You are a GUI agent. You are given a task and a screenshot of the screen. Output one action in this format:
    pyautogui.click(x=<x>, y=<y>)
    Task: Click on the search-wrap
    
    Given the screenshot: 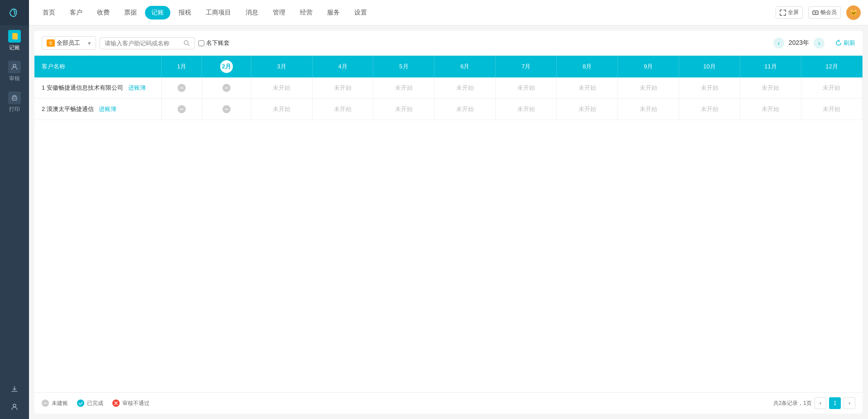 What is the action you would take?
    pyautogui.click(x=147, y=43)
    